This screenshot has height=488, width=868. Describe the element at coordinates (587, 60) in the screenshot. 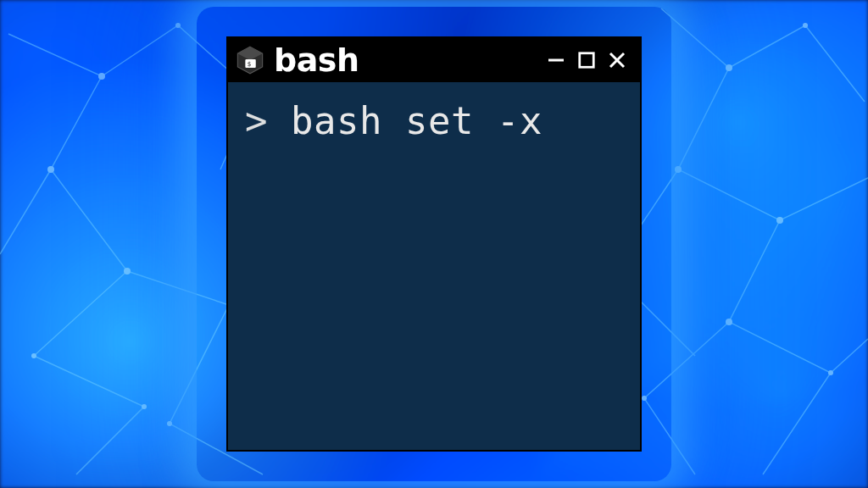

I see `maximize-button` at that location.